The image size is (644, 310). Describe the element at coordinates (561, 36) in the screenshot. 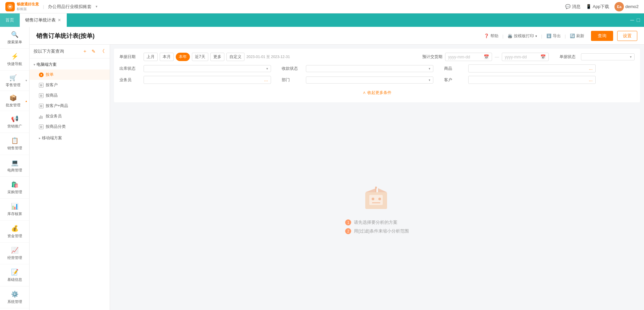

I see `page-header-actions: ❓ 帮助 | 🖨️ 按模板打印 ▾ | ⬇️ 导出 | 🔄 刷新` at that location.